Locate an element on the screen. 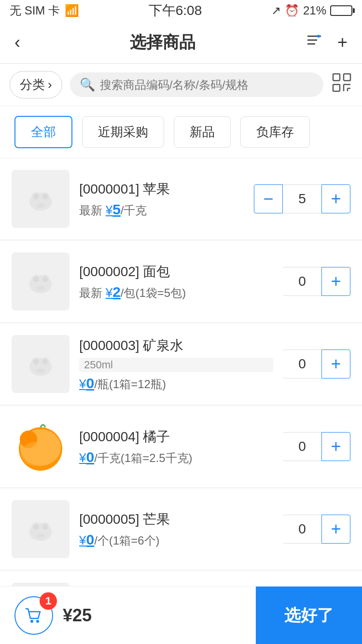 Image resolution: width=362 pixels, height=644 pixels. battery-text: 21% is located at coordinates (315, 11).